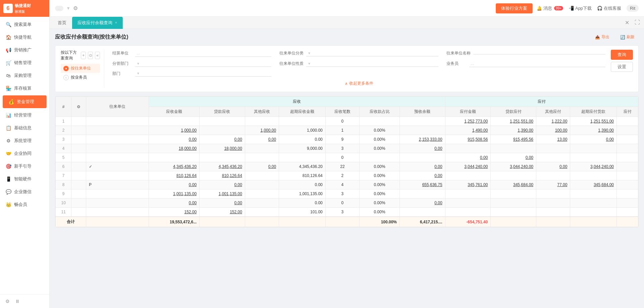 Image resolution: width=644 pixels, height=308 pixels. What do you see at coordinates (116, 23) in the screenshot?
I see `tab-close-icon: ×` at bounding box center [116, 23].